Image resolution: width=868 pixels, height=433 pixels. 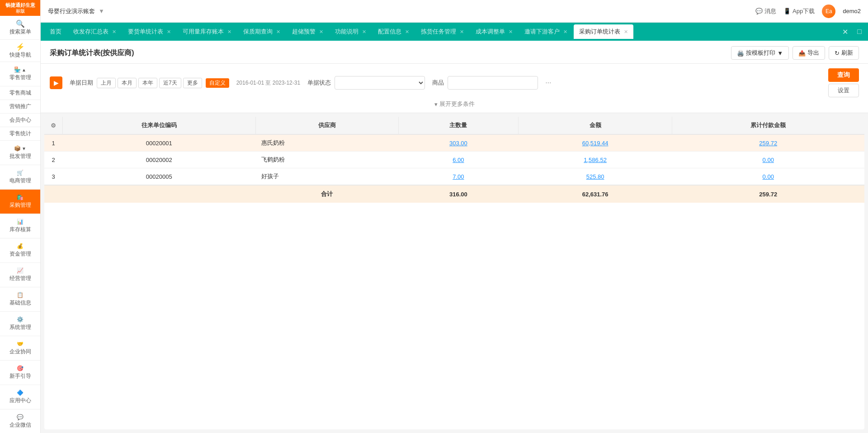 I want to click on td-amount-1: 1,586.52, so click(x=595, y=160).